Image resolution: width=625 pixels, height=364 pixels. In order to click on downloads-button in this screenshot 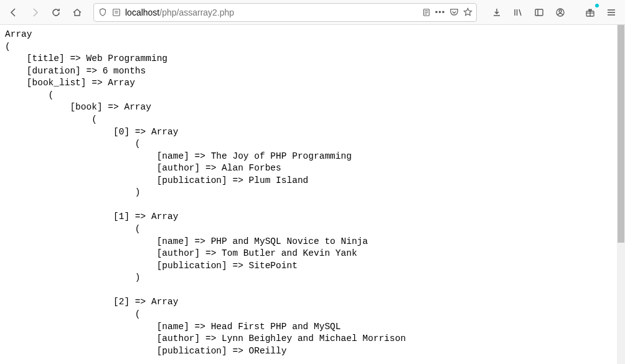, I will do `click(497, 12)`.